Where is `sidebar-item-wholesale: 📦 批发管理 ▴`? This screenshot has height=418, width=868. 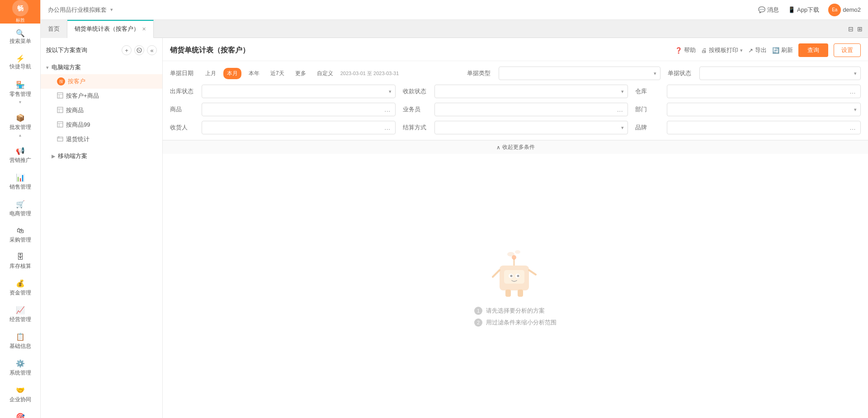
sidebar-item-wholesale: 📦 批发管理 ▴ is located at coordinates (20, 126).